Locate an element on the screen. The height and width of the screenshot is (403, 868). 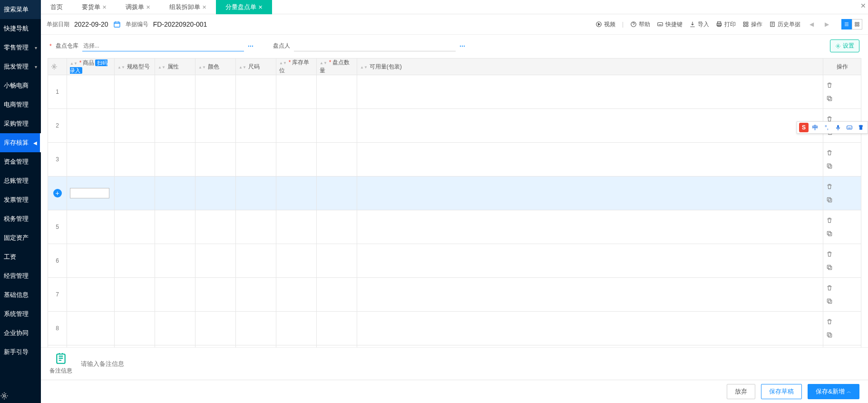
table-row: 6 is located at coordinates (455, 261).